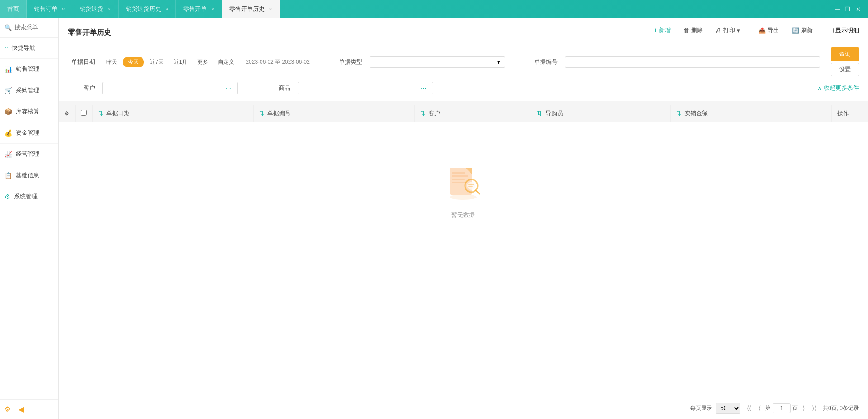 The height and width of the screenshot is (419, 868). Describe the element at coordinates (749, 408) in the screenshot. I see `first-page-btn: ⟨⟨` at that location.